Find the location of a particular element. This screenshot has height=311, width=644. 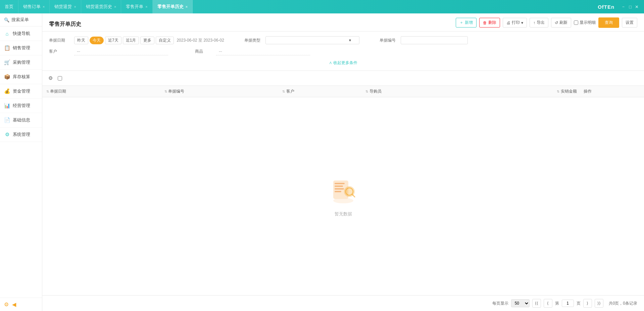

sidebar-item-purchase-mgmt: 🛒 采购管理 is located at coordinates (21, 62).